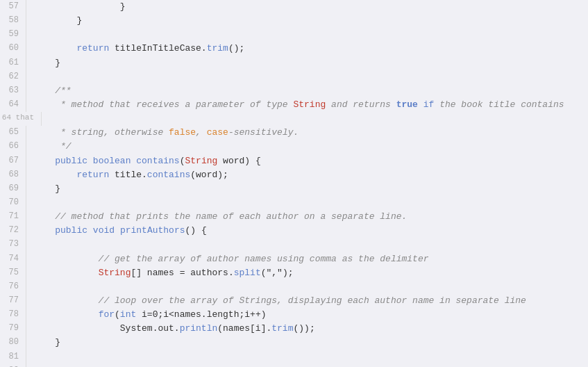  What do you see at coordinates (21, 119) in the screenshot?
I see `line-number: 64 that` at bounding box center [21, 119].